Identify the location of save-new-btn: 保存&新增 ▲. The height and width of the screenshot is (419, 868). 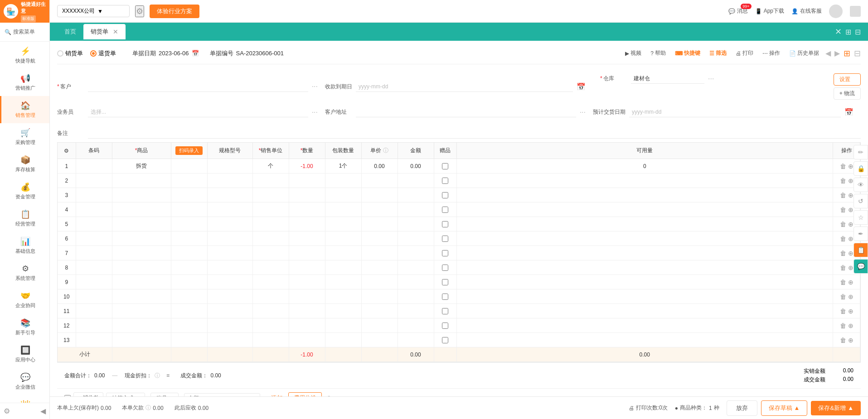
(836, 408).